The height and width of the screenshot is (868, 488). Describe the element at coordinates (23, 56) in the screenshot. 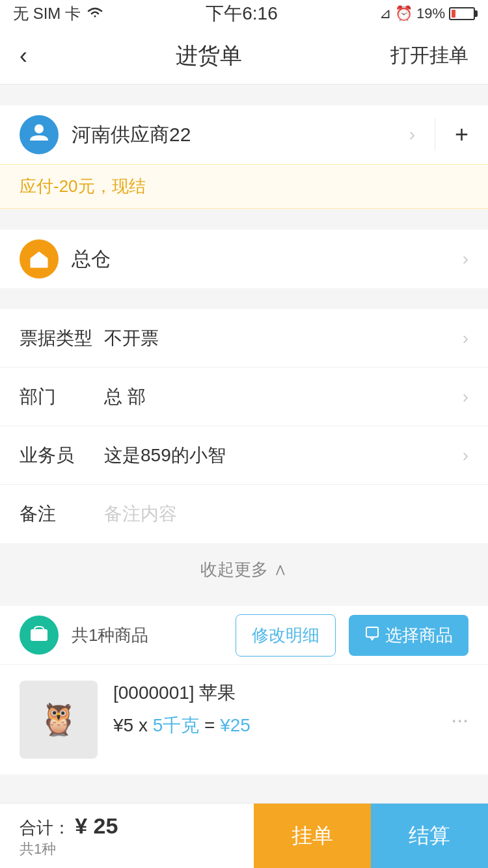

I see `back-button: ‹` at that location.